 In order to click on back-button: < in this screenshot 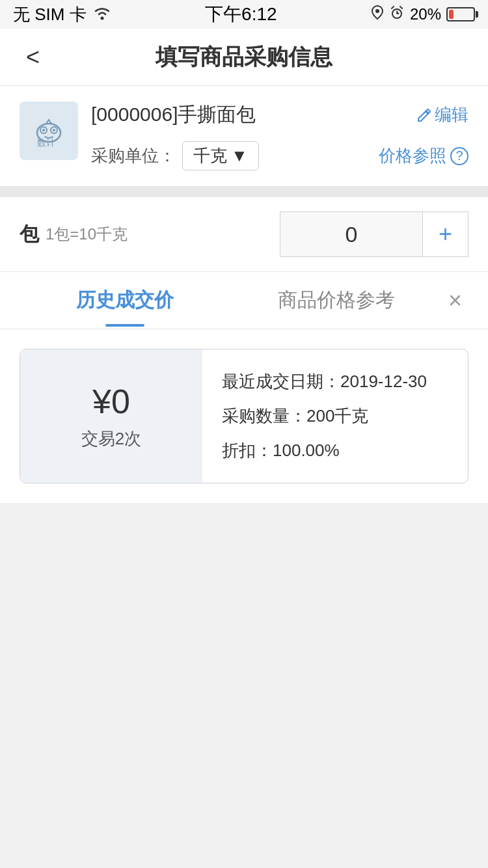, I will do `click(33, 57)`.